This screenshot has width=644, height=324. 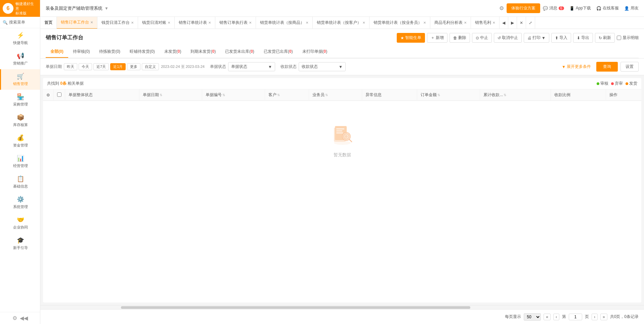 What do you see at coordinates (101, 67) in the screenshot?
I see `filter-date-7days: 近7天` at bounding box center [101, 67].